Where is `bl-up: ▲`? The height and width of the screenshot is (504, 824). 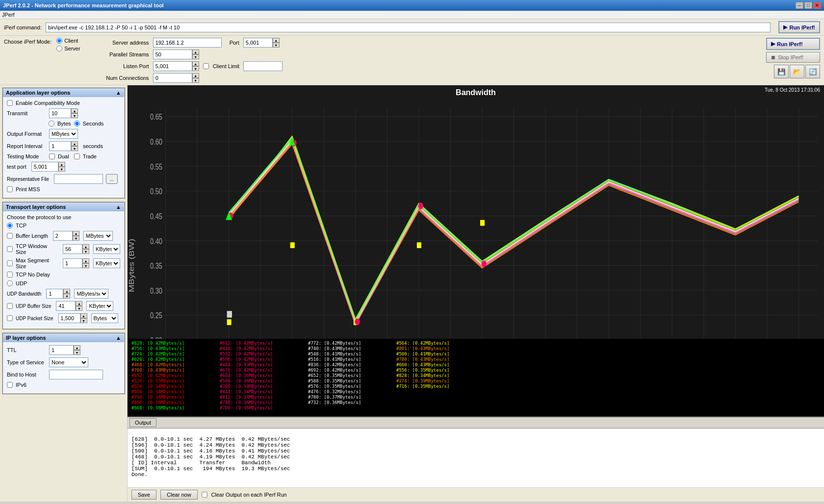
bl-up: ▲ is located at coordinates (76, 233).